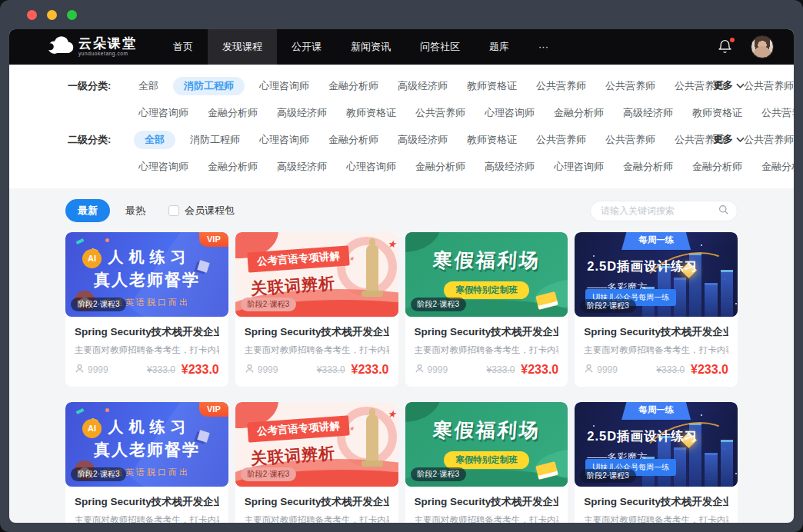 The width and height of the screenshot is (803, 532). Describe the element at coordinates (331, 370) in the screenshot. I see `original-price: ¥333.0` at that location.